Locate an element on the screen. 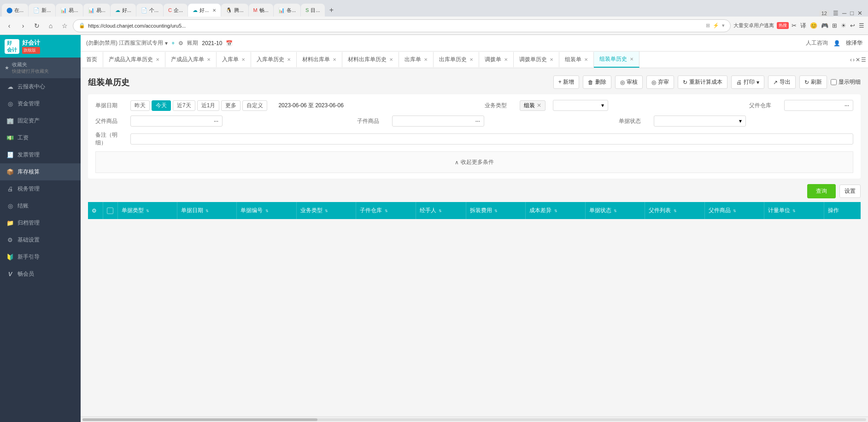 This screenshot has height=422, width=868. calendar-icon: 📅 is located at coordinates (229, 43).